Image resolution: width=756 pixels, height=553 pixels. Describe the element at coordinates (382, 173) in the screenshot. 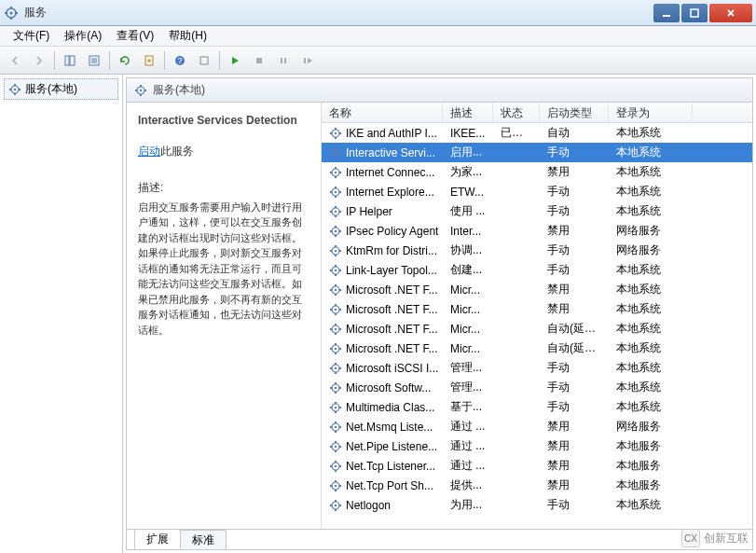

I see `cell-name: Internet Connec...` at that location.